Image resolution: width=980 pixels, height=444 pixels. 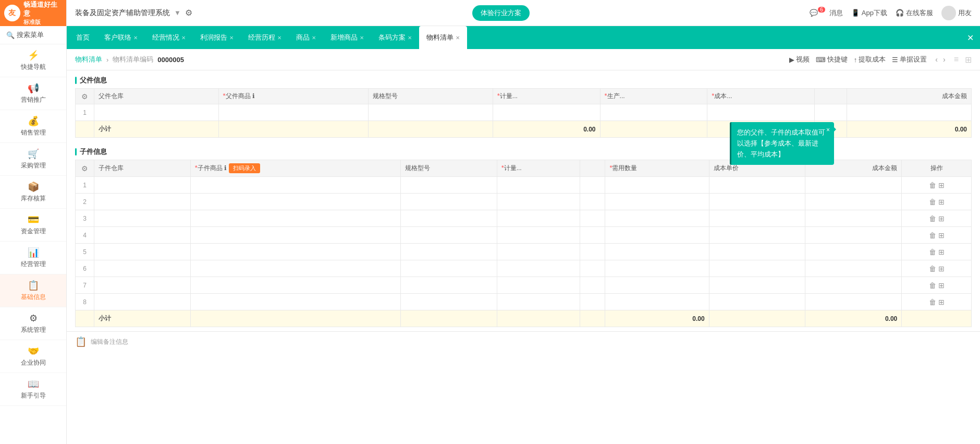 I want to click on tab-customer-close: ✕, so click(x=136, y=38).